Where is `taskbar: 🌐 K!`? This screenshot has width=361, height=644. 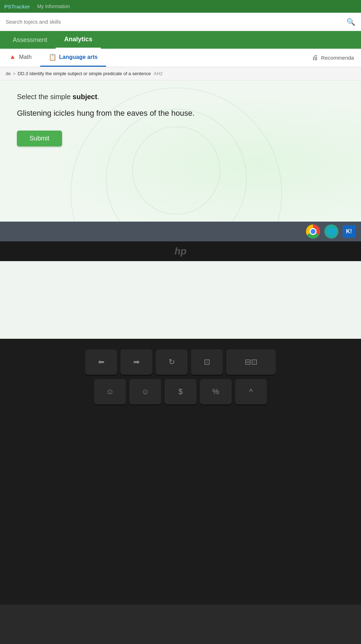
taskbar: 🌐 K! is located at coordinates (180, 231).